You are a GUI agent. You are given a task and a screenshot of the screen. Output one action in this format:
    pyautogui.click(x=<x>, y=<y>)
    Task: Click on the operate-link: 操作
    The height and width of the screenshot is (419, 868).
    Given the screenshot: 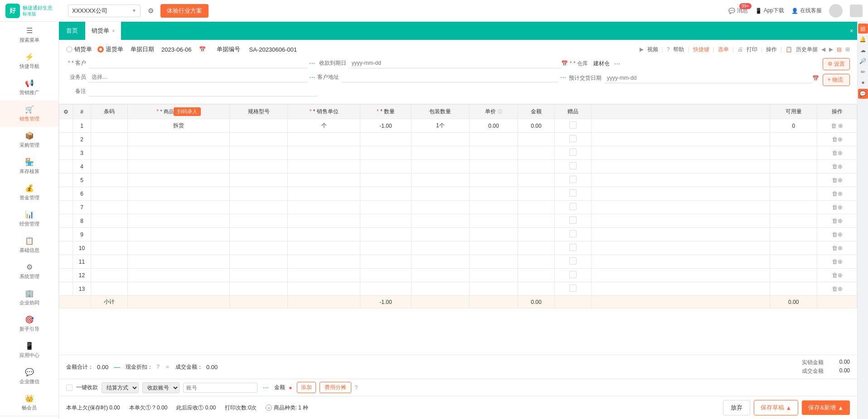 What is the action you would take?
    pyautogui.click(x=771, y=50)
    